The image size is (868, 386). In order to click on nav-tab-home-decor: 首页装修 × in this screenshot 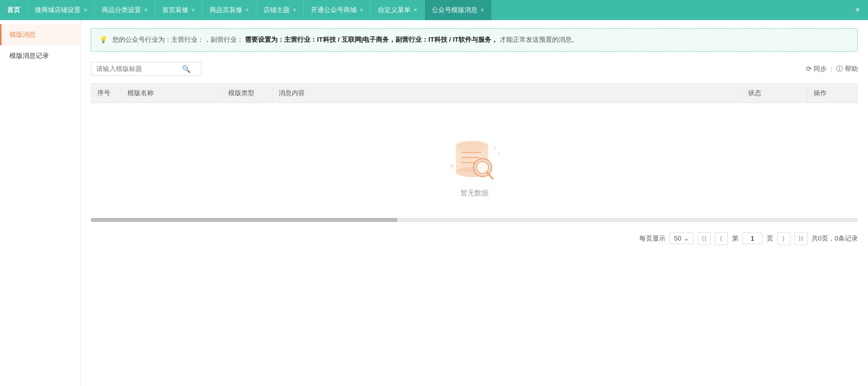, I will do `click(179, 10)`.